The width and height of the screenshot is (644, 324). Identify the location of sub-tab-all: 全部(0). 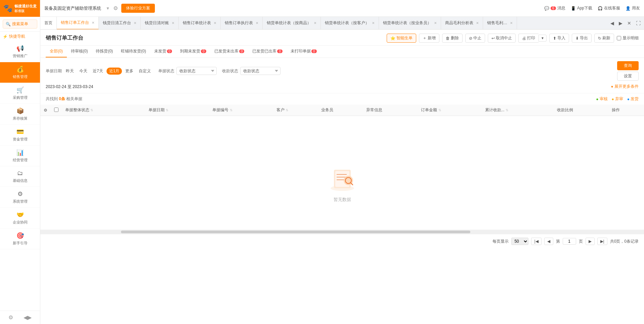
(56, 52).